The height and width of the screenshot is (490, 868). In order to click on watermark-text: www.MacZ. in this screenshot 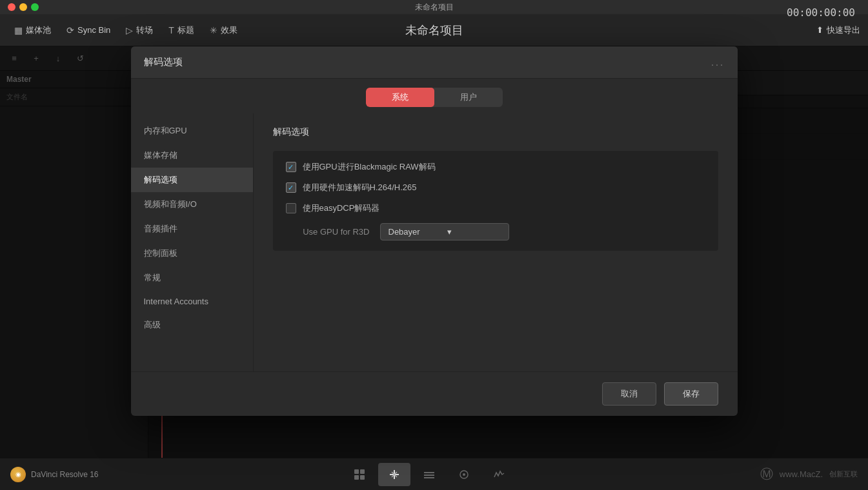, I will do `click(802, 475)`.